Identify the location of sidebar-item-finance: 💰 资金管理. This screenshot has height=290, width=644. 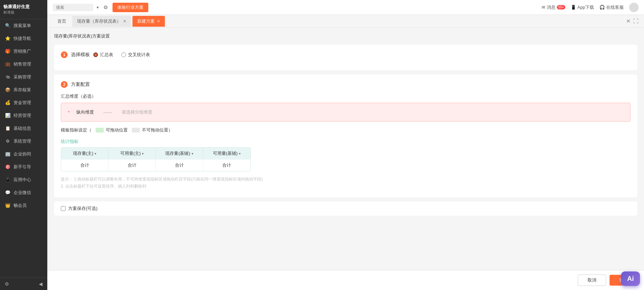
(24, 103).